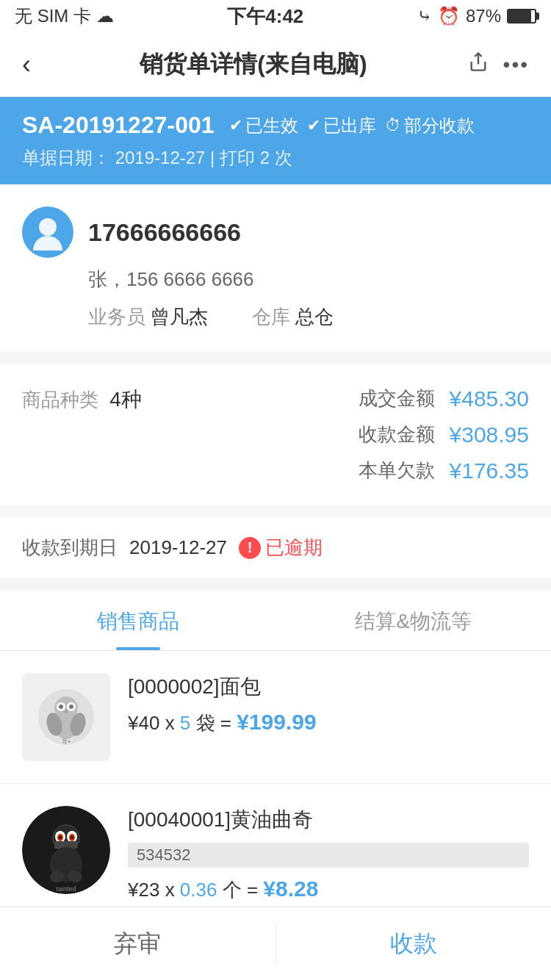 This screenshot has width=551, height=980. Describe the element at coordinates (291, 889) in the screenshot. I see `product-total-2: ¥8.28` at that location.